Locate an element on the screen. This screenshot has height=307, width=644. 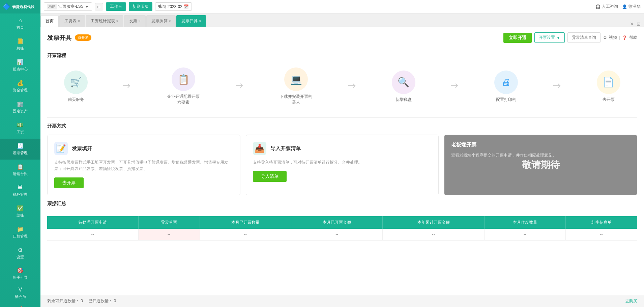
remaining-label: 剩余可开通数量： 0 is located at coordinates (65, 301).